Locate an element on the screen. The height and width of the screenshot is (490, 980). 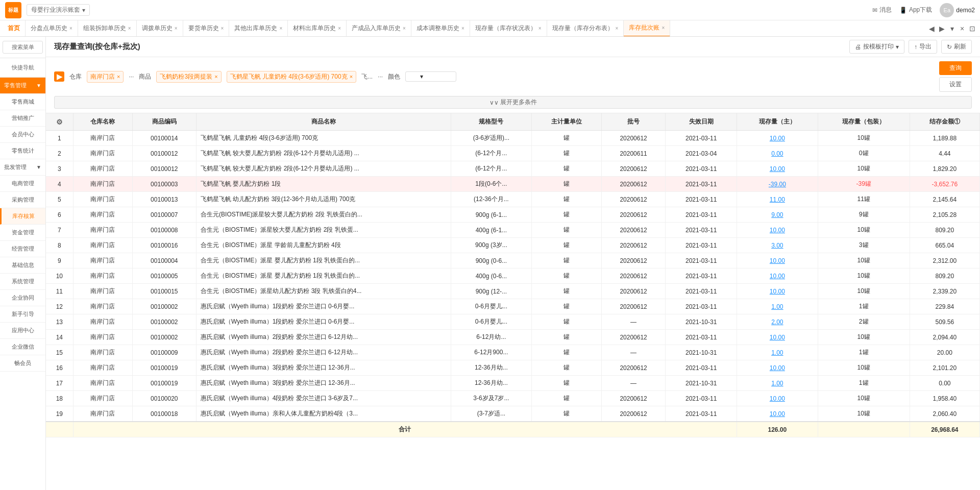
sidebar-item-retail-stats: 零售统计 is located at coordinates (22, 151).